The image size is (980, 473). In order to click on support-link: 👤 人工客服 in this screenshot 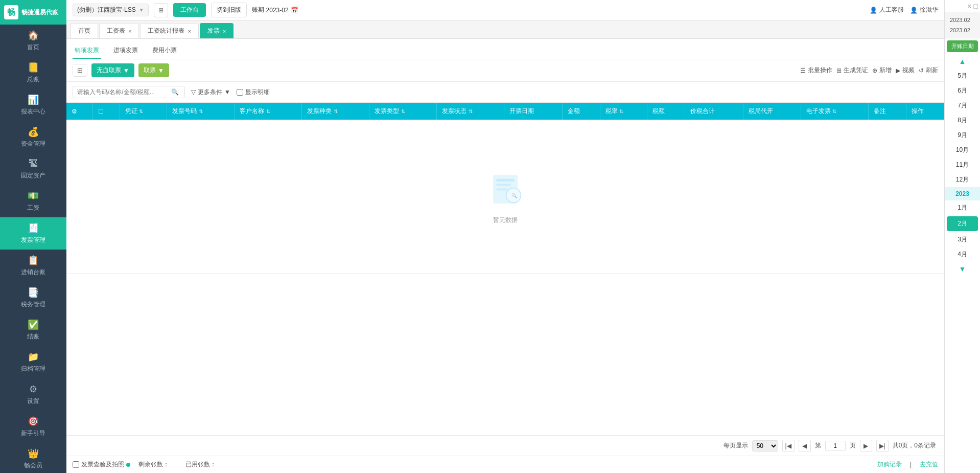, I will do `click(887, 10)`.